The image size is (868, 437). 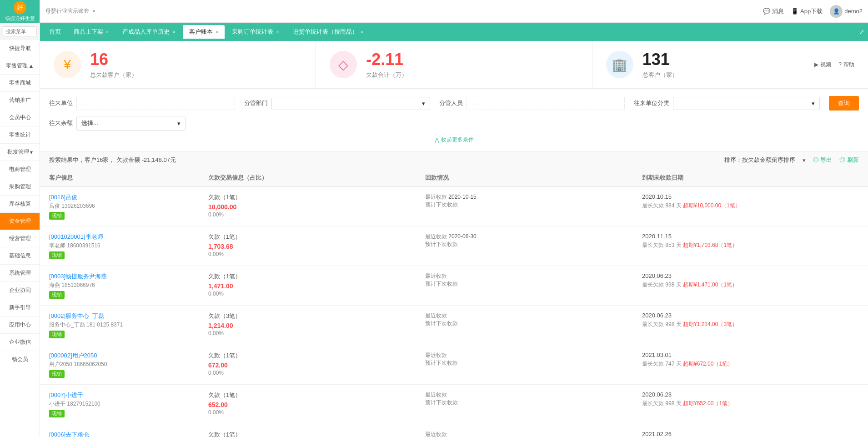 What do you see at coordinates (750, 320) in the screenshot?
I see `due-date-3: 2020.06.23 最长欠款 998 天 超期¥1,214.00（3笔）` at bounding box center [750, 320].